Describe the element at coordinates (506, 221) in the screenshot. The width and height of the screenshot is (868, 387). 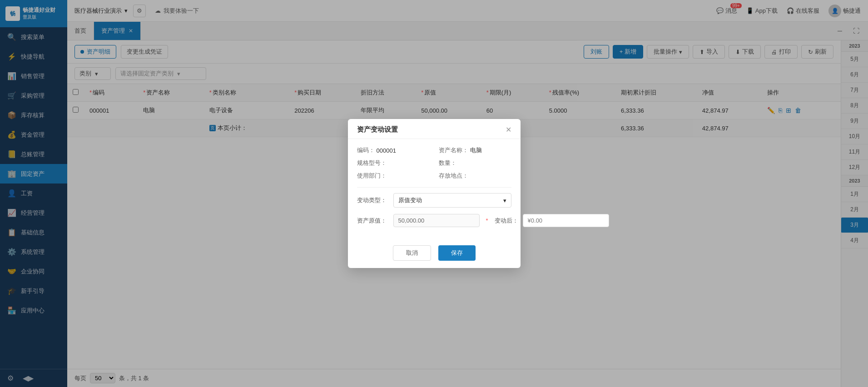
I see `after-label: 变动后：` at that location.